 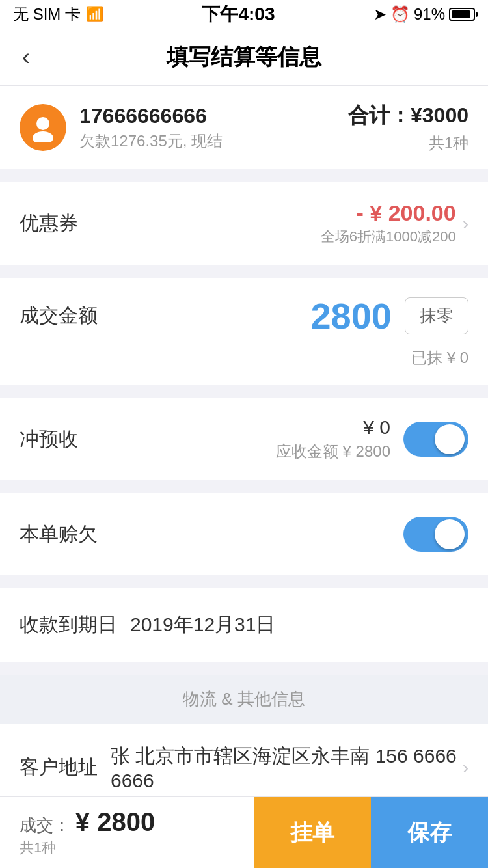 I want to click on alarm-icon: ⏰, so click(x=400, y=14).